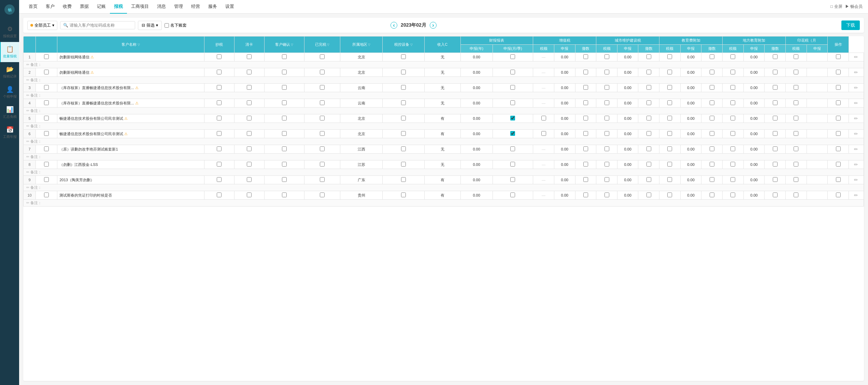 This screenshot has width=868, height=385. Describe the element at coordinates (118, 7) in the screenshot. I see `nav-tax: 报税` at that location.